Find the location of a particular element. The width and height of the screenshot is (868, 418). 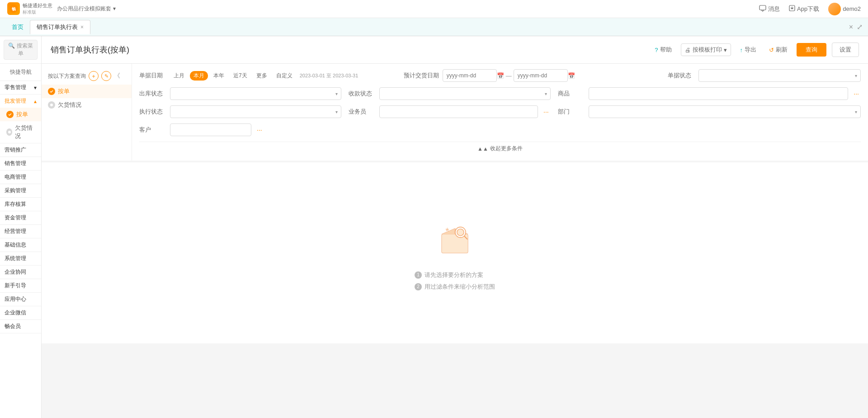

customer-input is located at coordinates (211, 130).